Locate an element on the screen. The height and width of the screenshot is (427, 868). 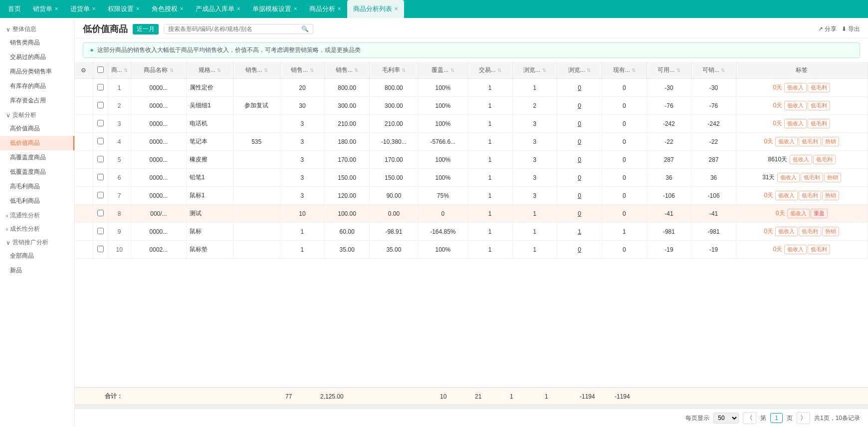
row-name: 铅笔1 is located at coordinates (210, 178).